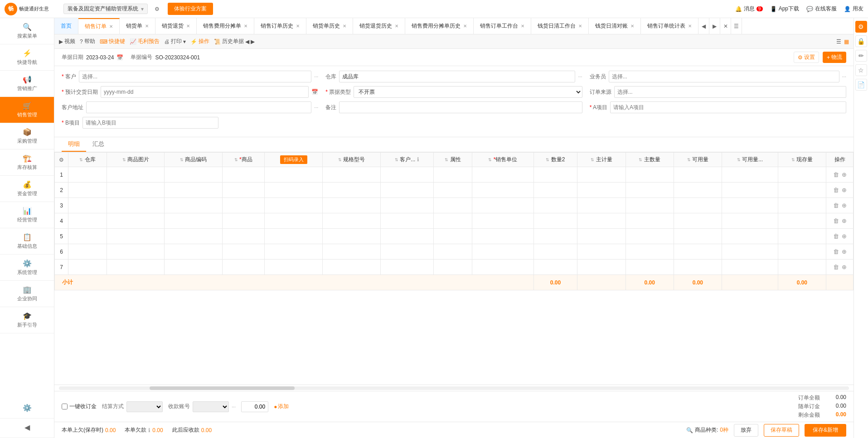  I want to click on row-2-available2, so click(750, 190).